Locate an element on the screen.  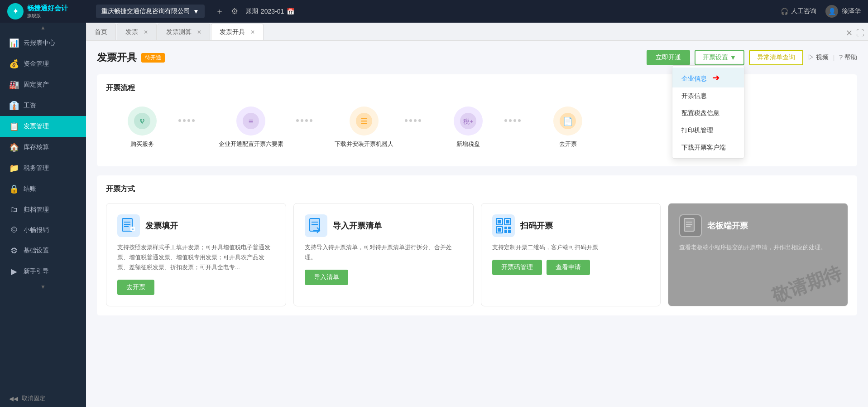
tab-expand-btn: ⛶ is located at coordinates (860, 34).